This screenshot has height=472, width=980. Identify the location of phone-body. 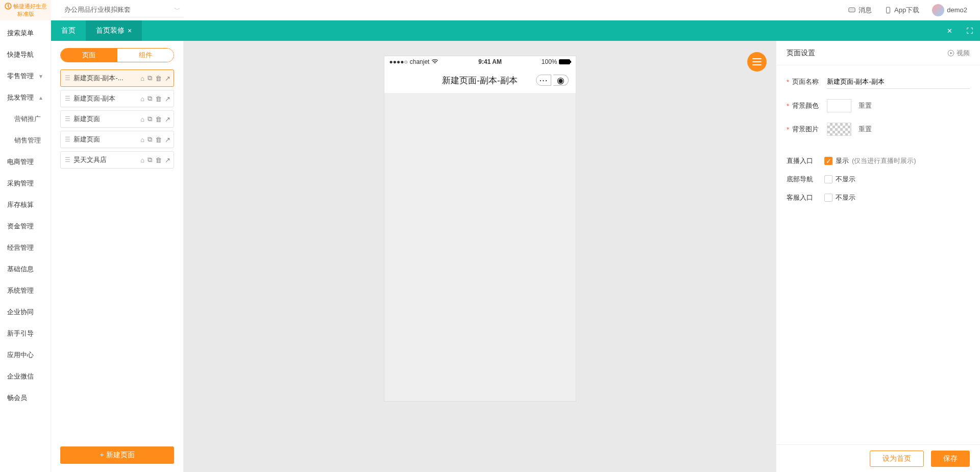
(480, 247).